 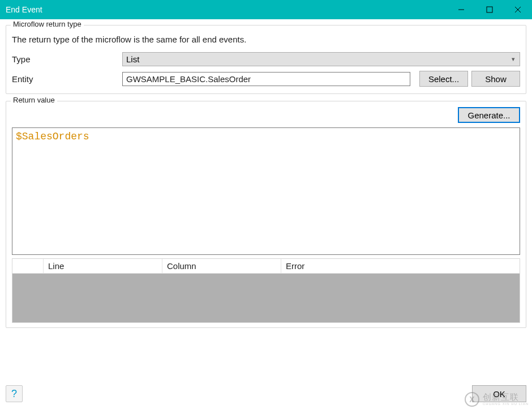 What do you see at coordinates (67, 79) in the screenshot?
I see `entity-label: Entity` at bounding box center [67, 79].